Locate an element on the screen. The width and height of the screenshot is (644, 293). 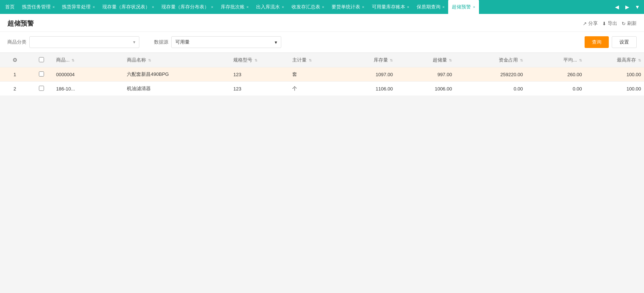
col-maxstock-header: 最高库存 ⇅ is located at coordinates (615, 60).